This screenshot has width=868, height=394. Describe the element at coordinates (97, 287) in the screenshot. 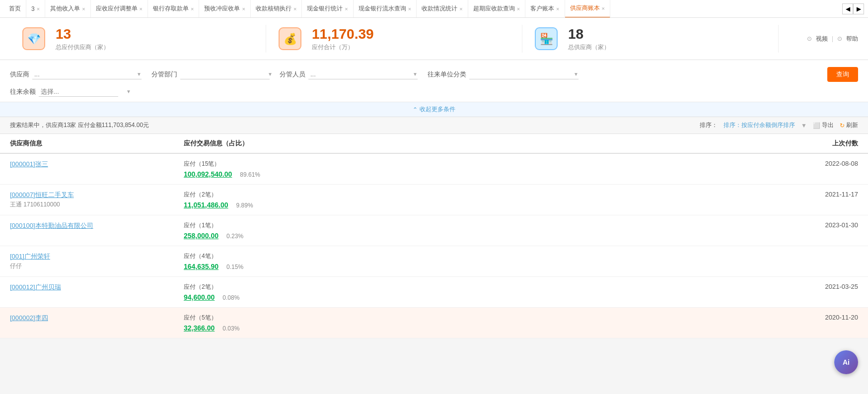

I see `supplier-info-4: [000012]广州贝瑞` at that location.